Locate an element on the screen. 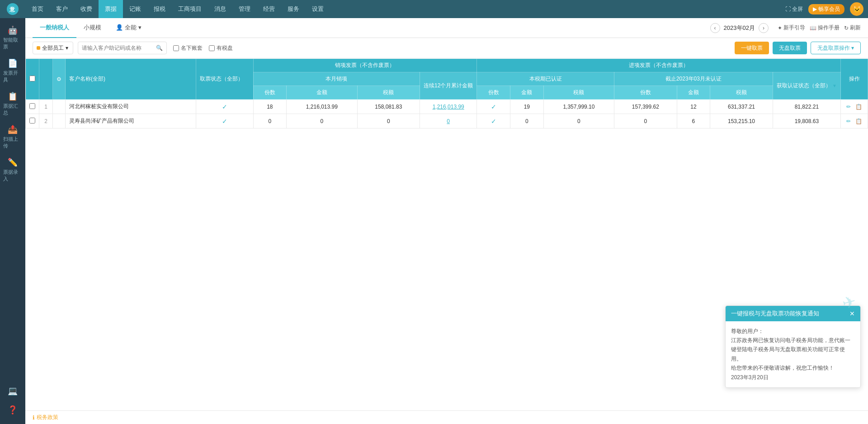 The width and height of the screenshot is (868, 424). book-icon: 📖 is located at coordinates (813, 28).